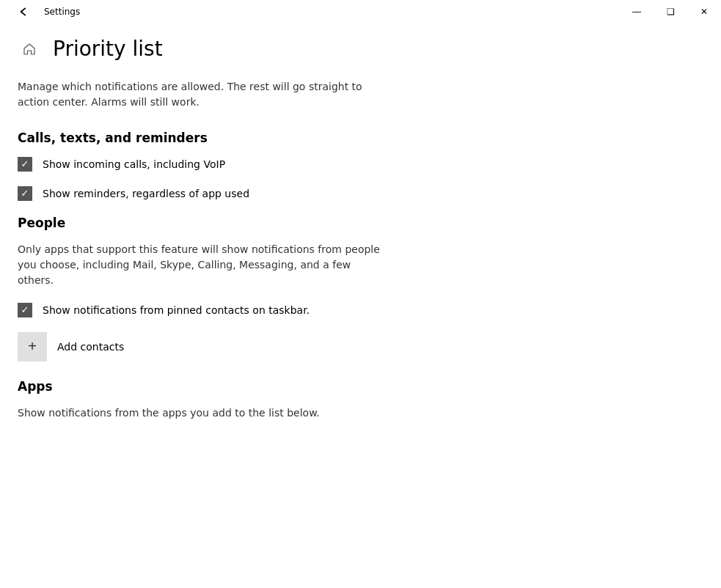  I want to click on window-controls: — ❑ ✕, so click(670, 12).